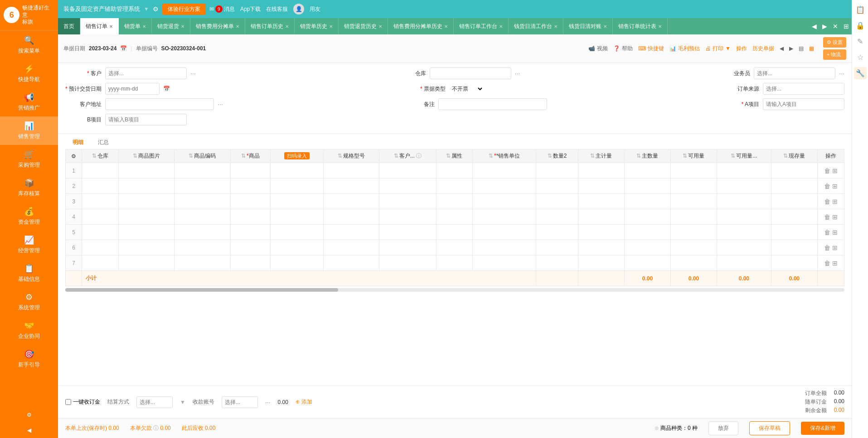 The image size is (868, 438). What do you see at coordinates (29, 102) in the screenshot?
I see `sidebar-item-marketing: 📢 营销推广` at bounding box center [29, 102].